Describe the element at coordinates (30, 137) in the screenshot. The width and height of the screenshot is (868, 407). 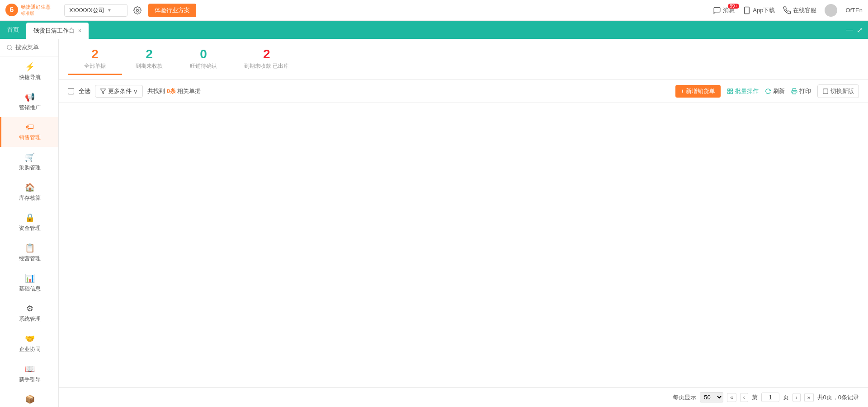
I see `sidebar-label-sales: 销售管理` at that location.